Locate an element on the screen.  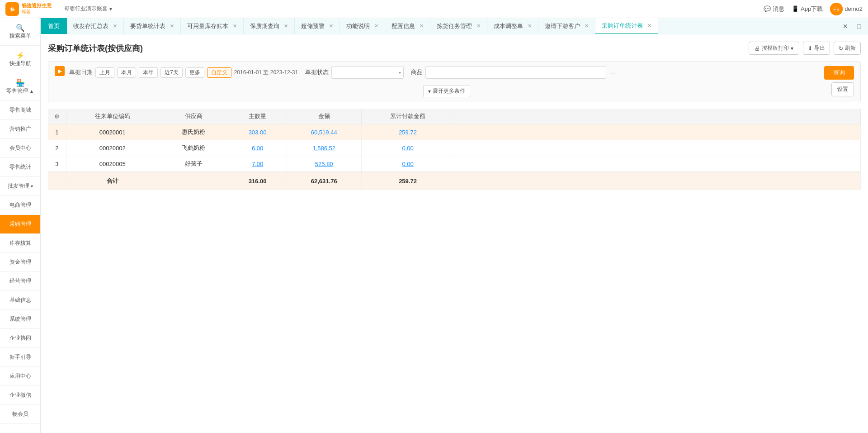
collapse-button: ▶ is located at coordinates (60, 71).